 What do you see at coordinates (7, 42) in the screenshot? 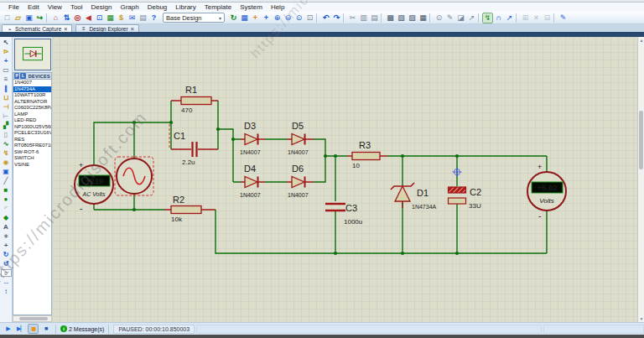
I see `selection-mode-button: ↖` at bounding box center [7, 42].